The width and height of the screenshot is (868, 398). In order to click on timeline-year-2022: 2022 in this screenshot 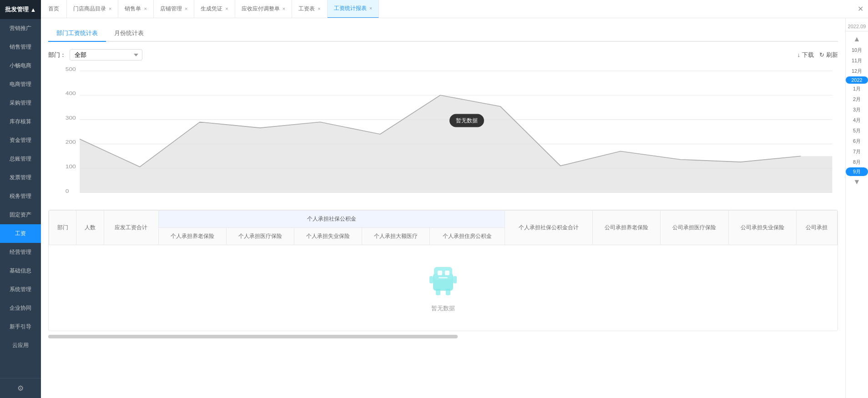, I will do `click(857, 80)`.